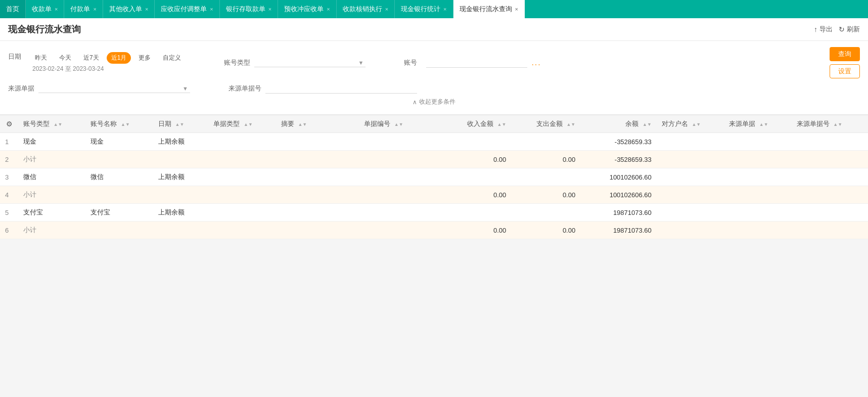 This screenshot has width=868, height=397. I want to click on collapse-label: 收起更多条件, so click(437, 102).